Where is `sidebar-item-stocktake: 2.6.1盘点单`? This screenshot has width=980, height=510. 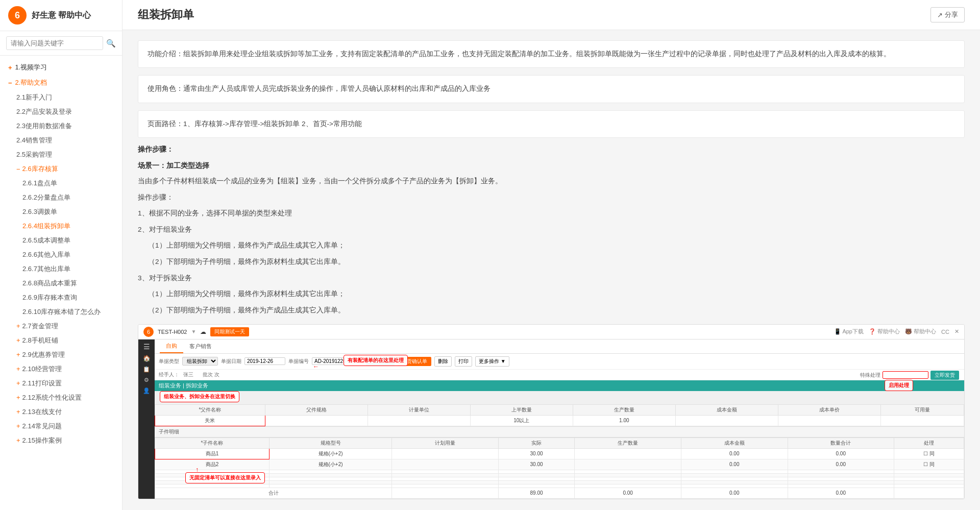
sidebar-item-stocktake: 2.6.1盘点单 is located at coordinates (61, 183).